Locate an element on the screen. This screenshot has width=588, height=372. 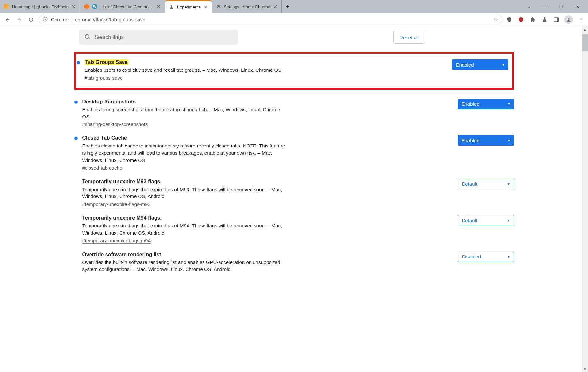
flag-hash-link: #temporary-unexpire-flags-m93 is located at coordinates (116, 204).